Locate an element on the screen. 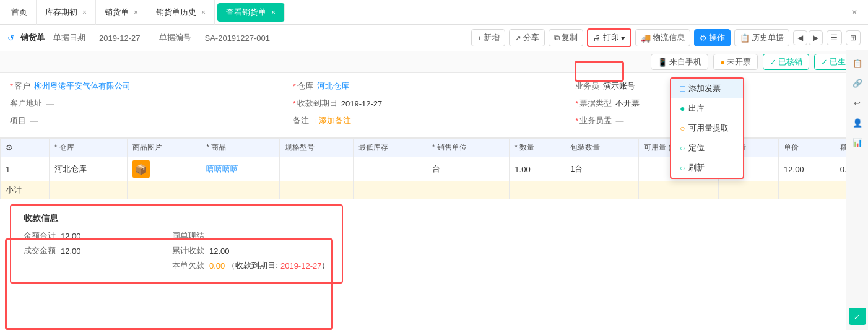 This screenshot has width=868, height=330. toolbar: ↺ 销货单 单据日期 2019-12-27 单据编号 SA-20191227-0… is located at coordinates (434, 38).